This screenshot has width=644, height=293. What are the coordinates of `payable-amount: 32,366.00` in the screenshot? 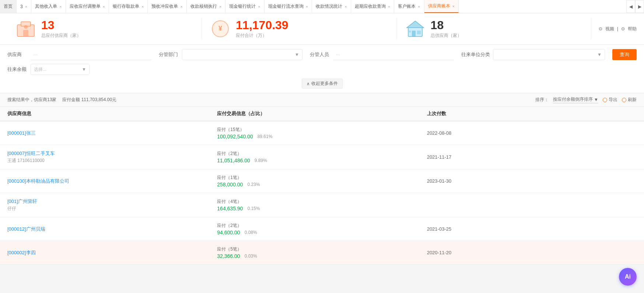 It's located at (228, 256).